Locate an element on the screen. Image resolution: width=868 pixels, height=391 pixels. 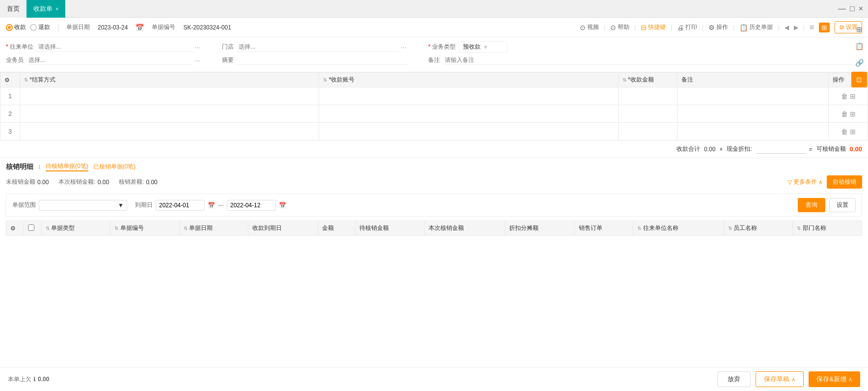
salesperson-more-btn: ··· is located at coordinates (197, 60).